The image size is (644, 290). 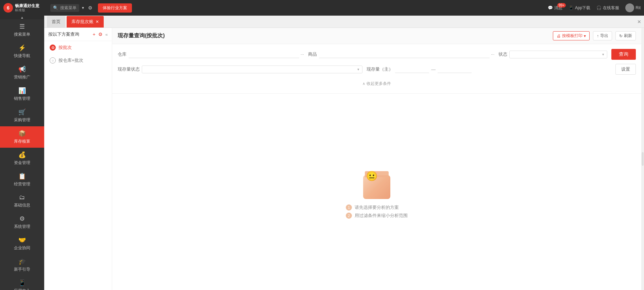 What do you see at coordinates (85, 22) in the screenshot?
I see `tab-batch-ledger: 库存批次账 ✕` at bounding box center [85, 22].